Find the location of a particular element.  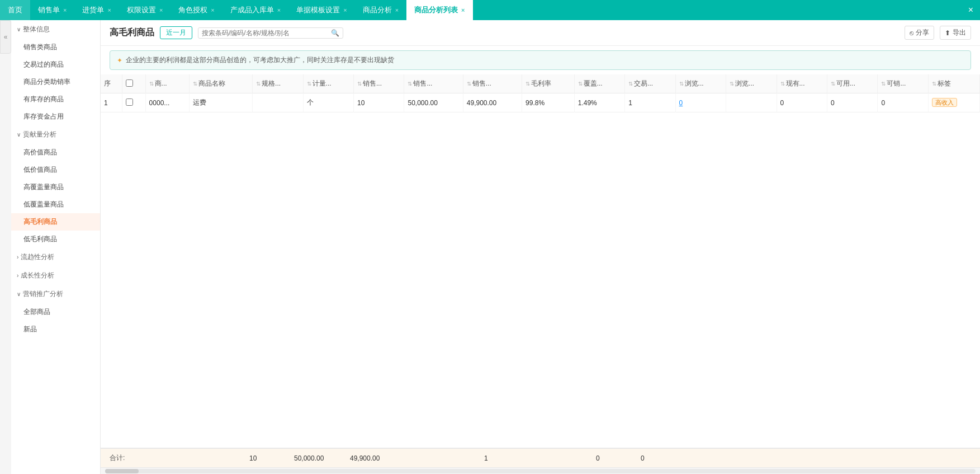

col-header-coverage: ⇅覆盖... is located at coordinates (599, 84).